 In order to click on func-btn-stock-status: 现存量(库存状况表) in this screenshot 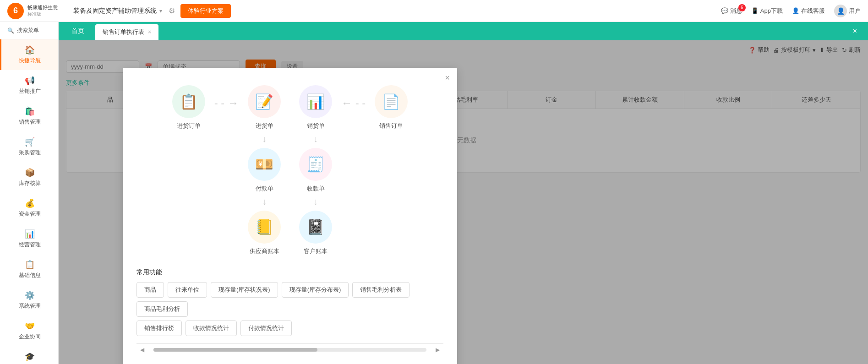, I will do `click(245, 290)`.